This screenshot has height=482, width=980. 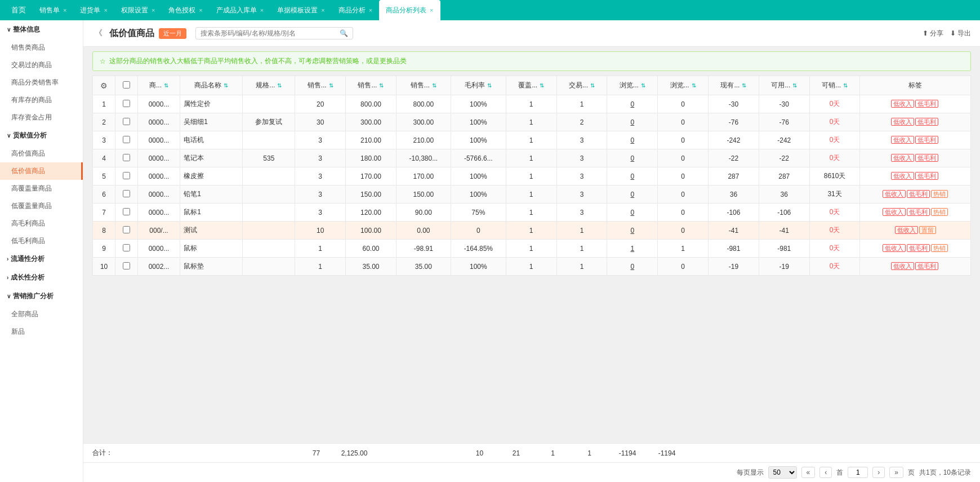 What do you see at coordinates (809, 472) in the screenshot?
I see `first-page-button: «` at bounding box center [809, 472].